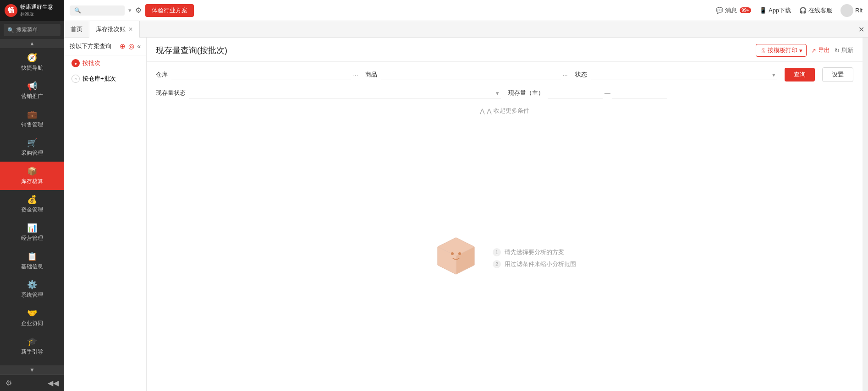  I want to click on right-scrollbar, so click(865, 214).